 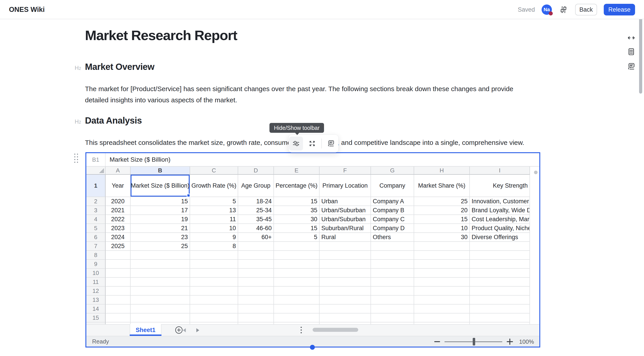 What do you see at coordinates (442, 255) in the screenshot?
I see `cell-H8` at bounding box center [442, 255].